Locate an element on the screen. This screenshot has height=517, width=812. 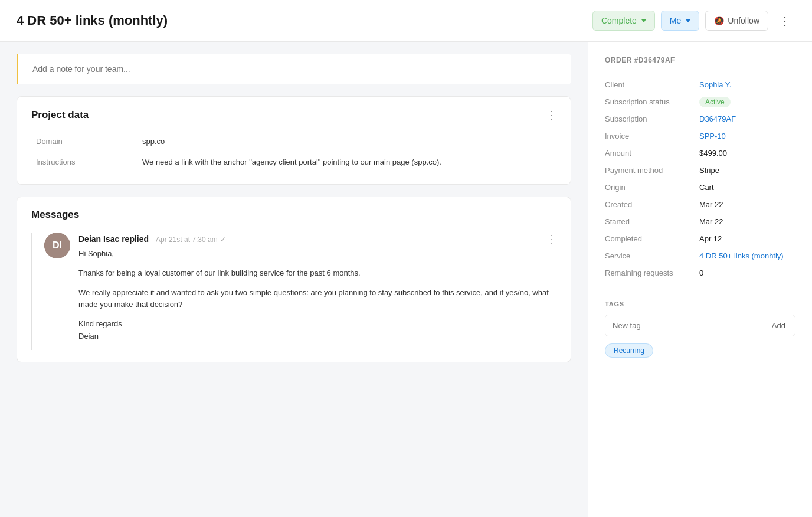
page-title: 4 DR 50+ links (monhtly) is located at coordinates (92, 21).